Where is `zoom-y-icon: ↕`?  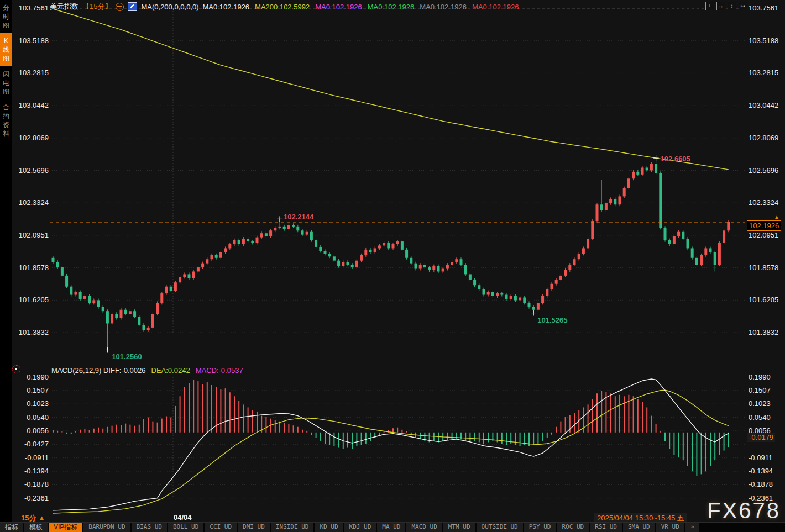 zoom-y-icon: ↕ is located at coordinates (732, 6).